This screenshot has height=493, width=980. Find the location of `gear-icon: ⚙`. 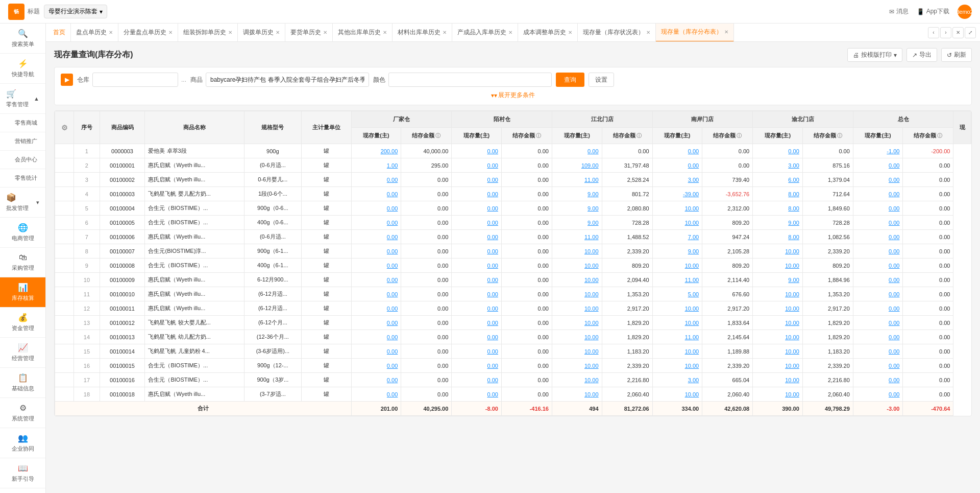

gear-icon: ⚙ is located at coordinates (64, 128).